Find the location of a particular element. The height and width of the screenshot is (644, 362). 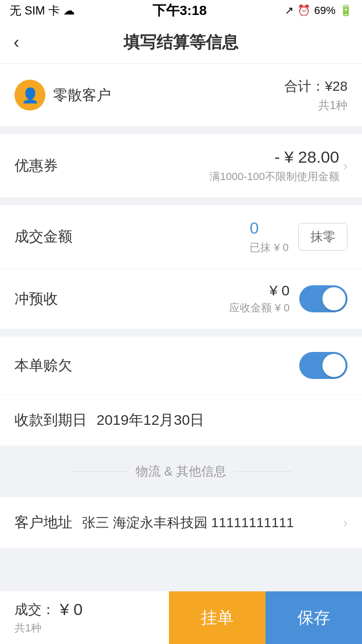

credit-toggle is located at coordinates (323, 365).